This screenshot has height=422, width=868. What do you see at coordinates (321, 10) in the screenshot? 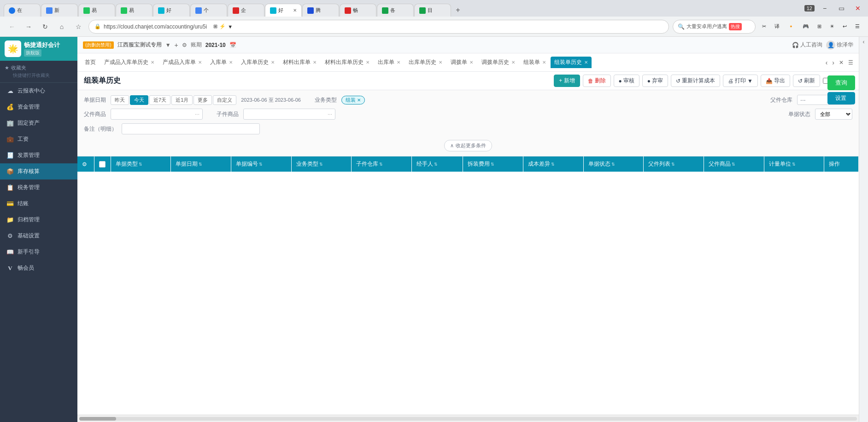
I see `browser-tab-9: 腾` at bounding box center [321, 10].